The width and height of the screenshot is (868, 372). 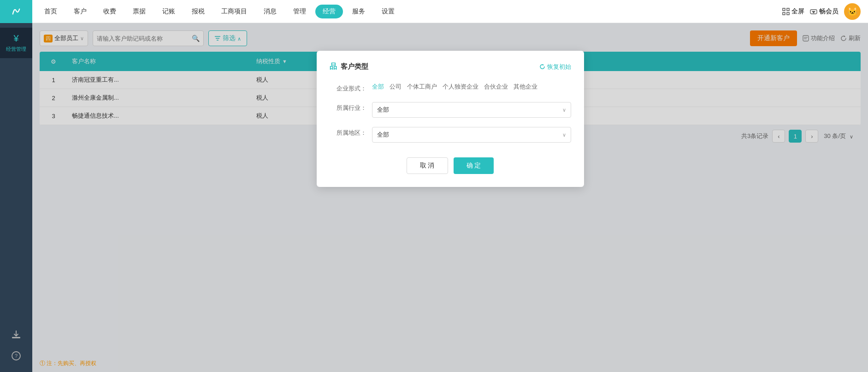 What do you see at coordinates (348, 107) in the screenshot?
I see `industry-label: 所属行业：` at bounding box center [348, 107].